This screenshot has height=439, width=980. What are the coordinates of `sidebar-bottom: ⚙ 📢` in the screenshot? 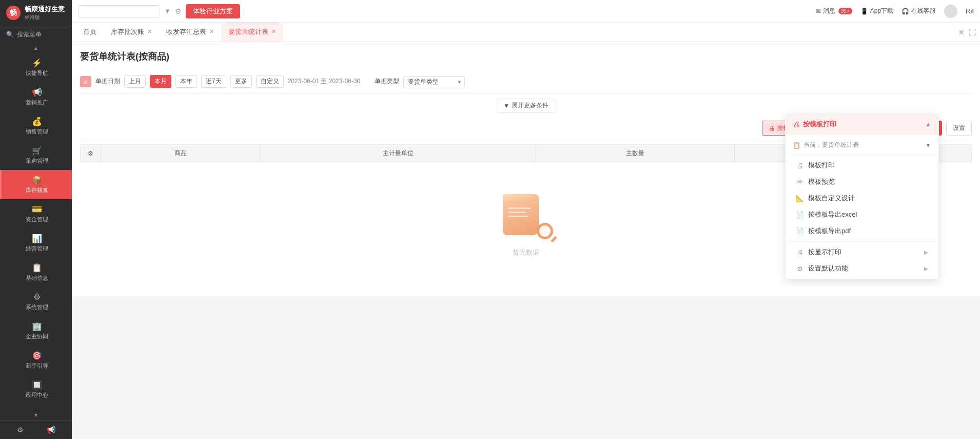 It's located at (36, 429).